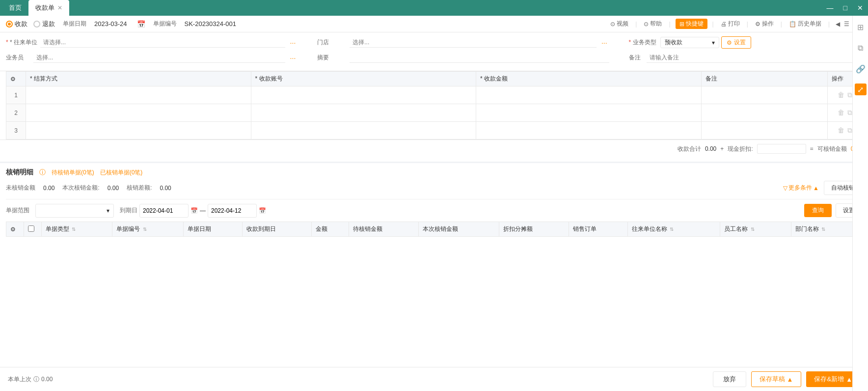  What do you see at coordinates (860, 8) in the screenshot?
I see `window-close-btn: ✕` at bounding box center [860, 8].